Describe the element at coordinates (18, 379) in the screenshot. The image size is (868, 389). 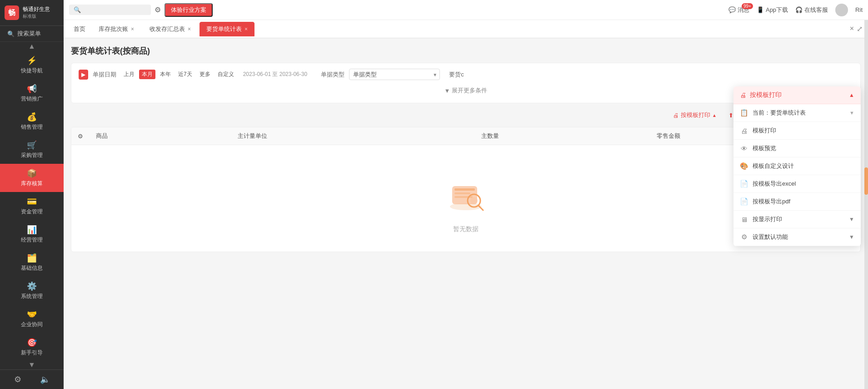
I see `settings-button: ⚙` at that location.